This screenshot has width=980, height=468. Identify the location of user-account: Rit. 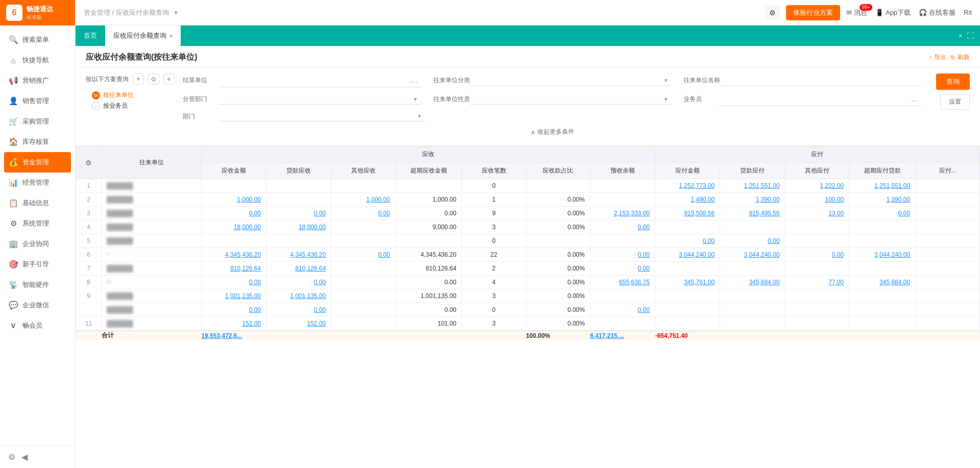
(968, 12).